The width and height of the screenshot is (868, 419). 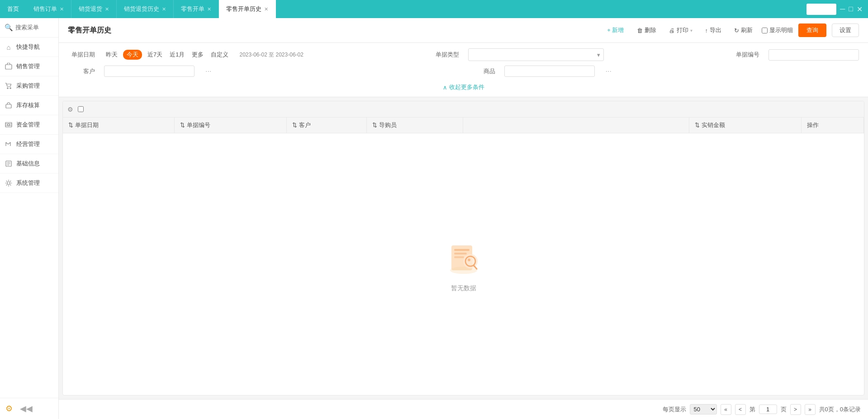 What do you see at coordinates (26, 409) in the screenshot?
I see `sidebar-collapse-icon: ◀◀` at bounding box center [26, 409].